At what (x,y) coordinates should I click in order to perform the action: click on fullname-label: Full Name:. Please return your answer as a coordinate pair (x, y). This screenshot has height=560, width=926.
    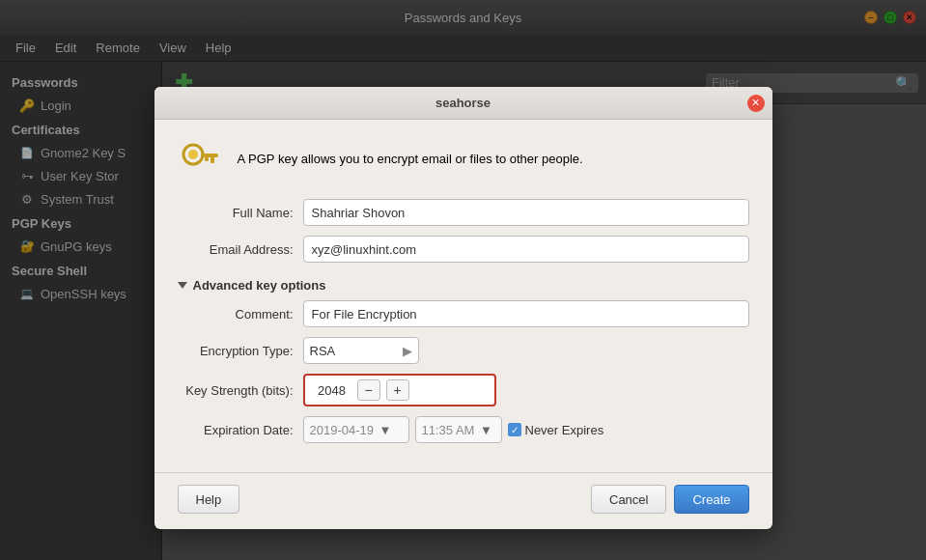
    Looking at the image, I should click on (240, 212).